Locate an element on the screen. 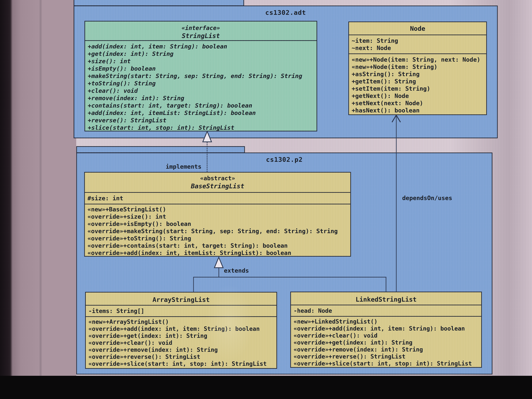 The image size is (532, 399). linkedstringlist-attributes: -head: Node is located at coordinates (386, 311).